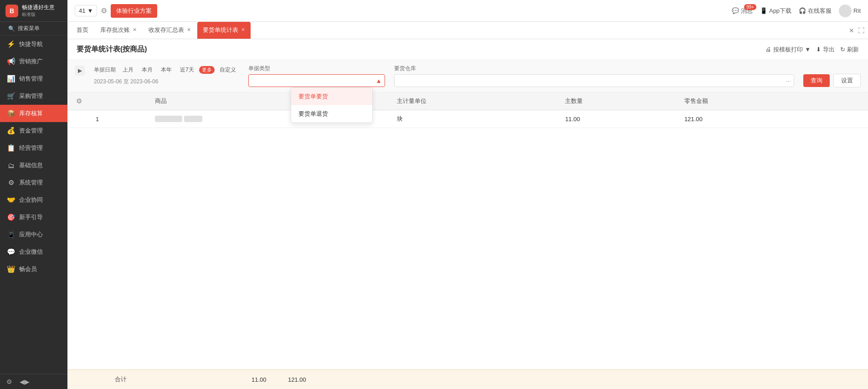 This screenshot has height=389, width=868. I want to click on tab-bar: 首页 库存批次账 ✕ 收发存汇总表 ✕ 要货单统计表 ✕ ✕ ⛶, so click(467, 31).